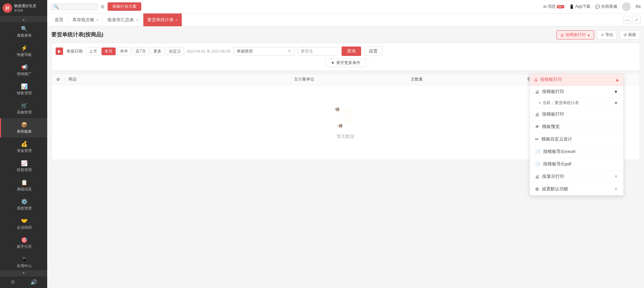  What do you see at coordinates (109, 51) in the screenshot?
I see `current-month-button: 本月` at bounding box center [109, 51].